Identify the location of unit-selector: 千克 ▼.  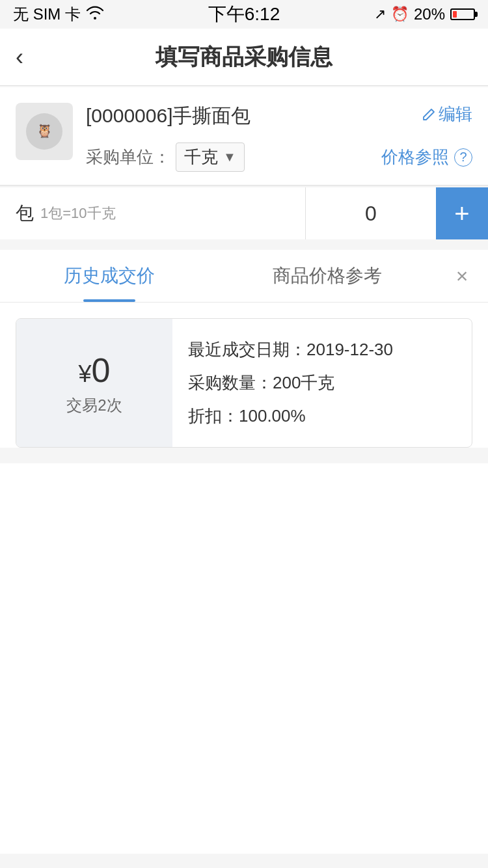
(210, 157).